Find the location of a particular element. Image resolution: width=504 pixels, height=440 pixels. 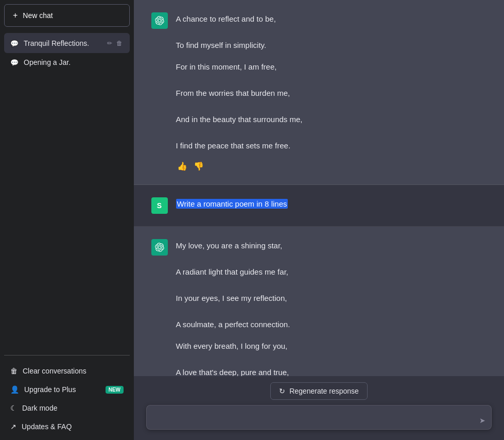

send-icon is located at coordinates (482, 420).